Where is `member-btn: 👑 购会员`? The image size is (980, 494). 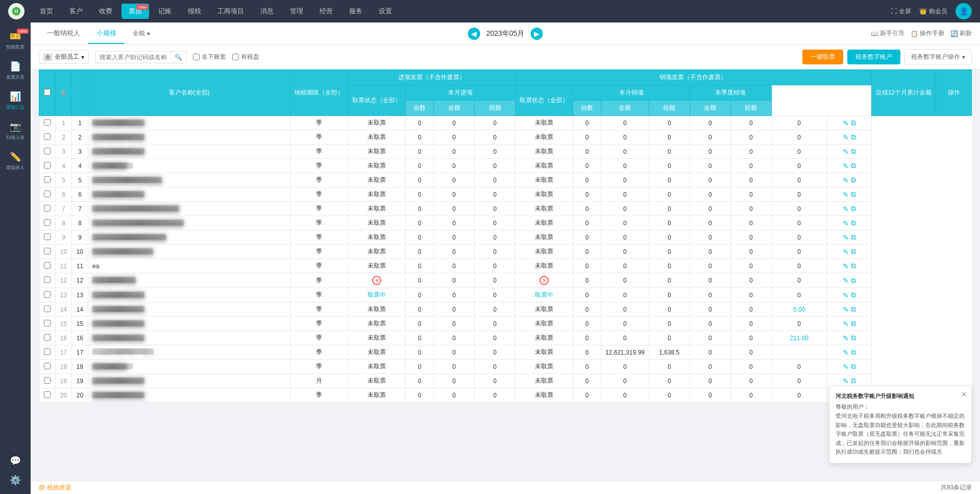
member-btn: 👑 购会员 is located at coordinates (933, 11).